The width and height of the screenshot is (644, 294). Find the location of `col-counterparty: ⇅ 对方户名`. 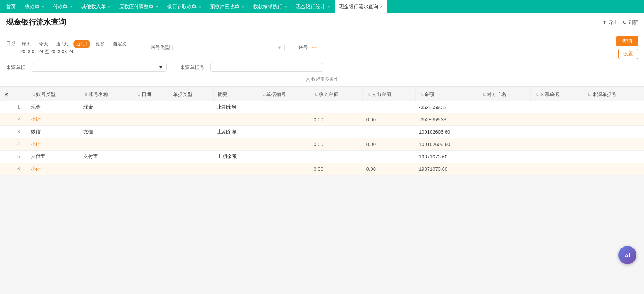

col-counterparty: ⇅ 对方户名 is located at coordinates (504, 94).